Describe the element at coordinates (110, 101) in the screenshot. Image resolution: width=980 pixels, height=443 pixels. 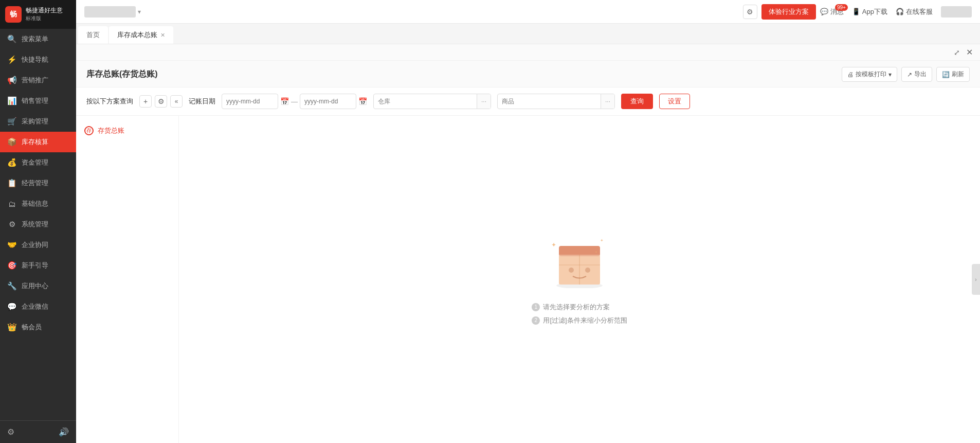
I see `filter-label: 按以下方案查询` at that location.